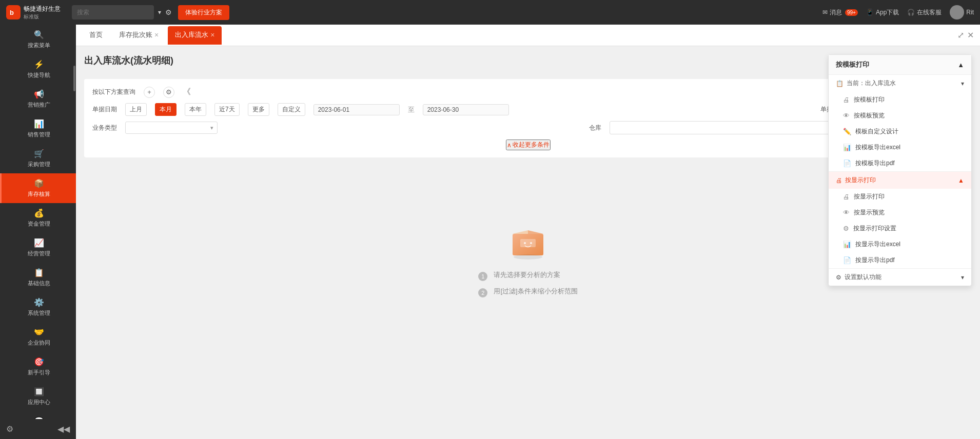 The image size is (980, 439). I want to click on online-service-btn: 🎧 在线客服, so click(925, 12).